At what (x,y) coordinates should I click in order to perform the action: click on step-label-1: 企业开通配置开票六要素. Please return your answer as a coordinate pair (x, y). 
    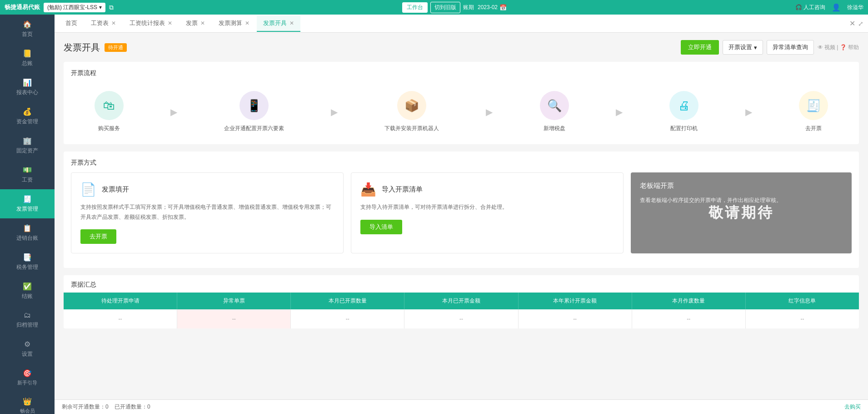
    Looking at the image, I should click on (254, 128).